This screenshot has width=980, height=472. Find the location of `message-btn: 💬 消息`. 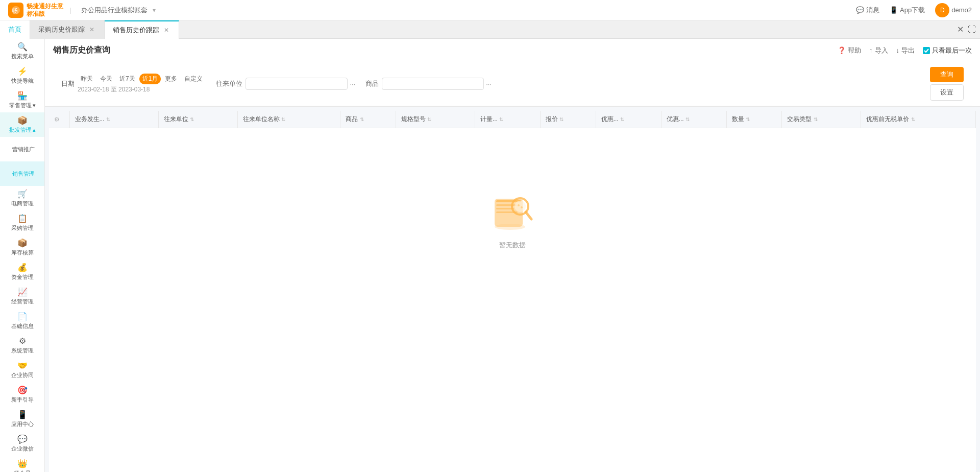

message-btn: 💬 消息 is located at coordinates (868, 10).